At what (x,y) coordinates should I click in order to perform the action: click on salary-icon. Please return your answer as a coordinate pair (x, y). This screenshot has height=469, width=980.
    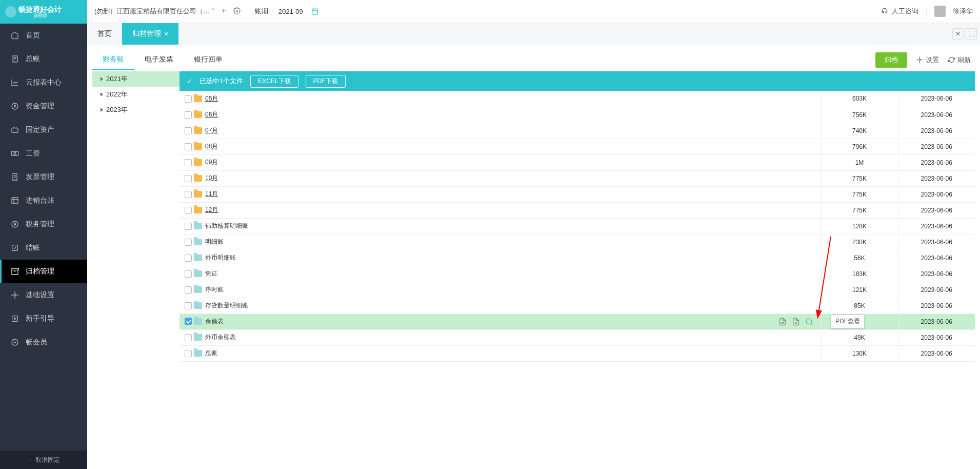
    Looking at the image, I should click on (15, 153).